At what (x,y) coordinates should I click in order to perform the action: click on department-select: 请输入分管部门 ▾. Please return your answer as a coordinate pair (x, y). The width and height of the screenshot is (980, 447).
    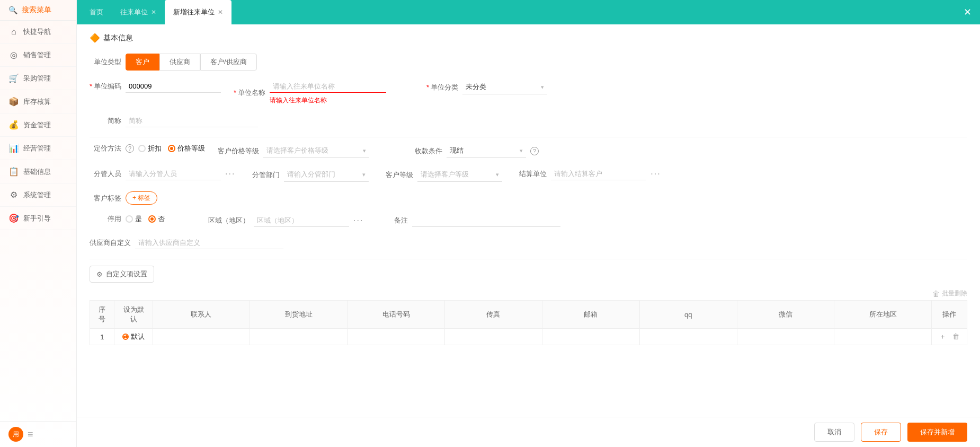
    Looking at the image, I should click on (326, 175).